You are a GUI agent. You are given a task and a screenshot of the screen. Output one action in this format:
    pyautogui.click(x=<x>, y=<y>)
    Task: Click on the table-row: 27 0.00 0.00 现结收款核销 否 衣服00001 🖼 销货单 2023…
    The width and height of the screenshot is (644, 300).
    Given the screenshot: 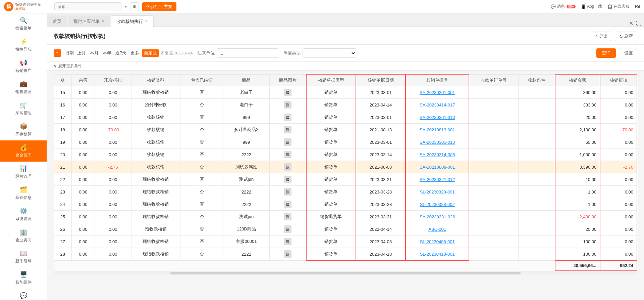 What is the action you would take?
    pyautogui.click(x=345, y=242)
    